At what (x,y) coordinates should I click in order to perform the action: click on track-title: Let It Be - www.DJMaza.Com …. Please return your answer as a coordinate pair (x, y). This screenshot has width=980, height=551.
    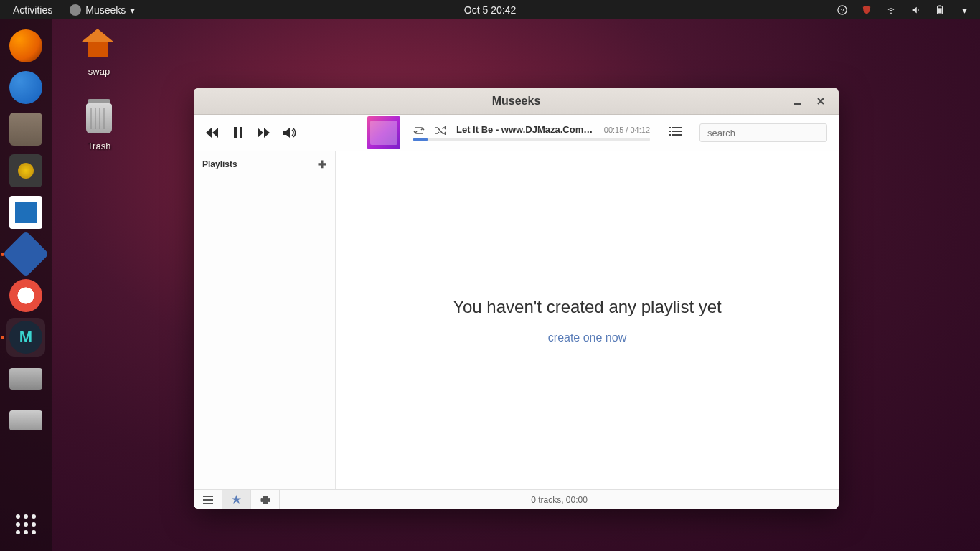
    Looking at the image, I should click on (526, 129).